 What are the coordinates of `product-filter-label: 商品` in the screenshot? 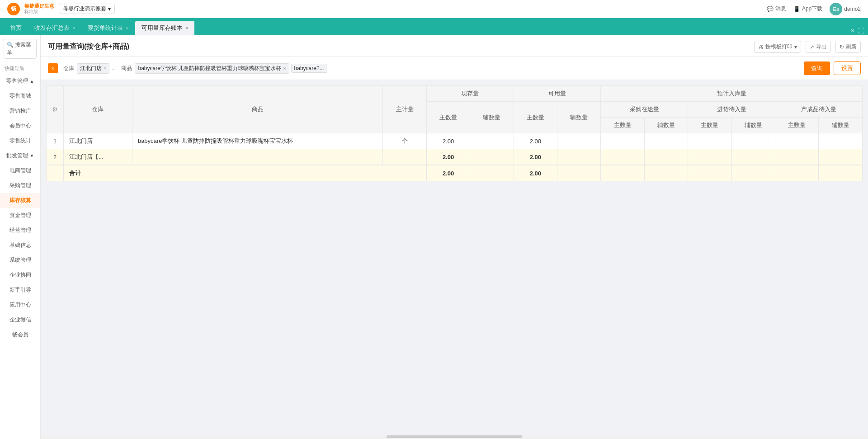 It's located at (127, 69).